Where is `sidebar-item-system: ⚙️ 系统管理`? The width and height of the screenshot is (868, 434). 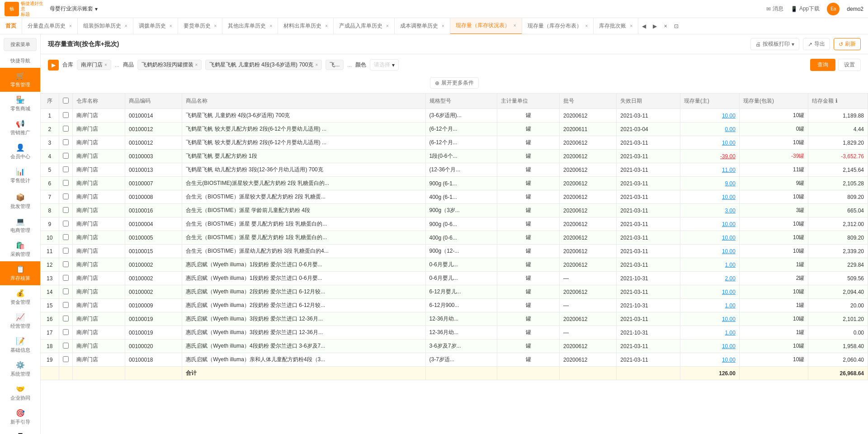
sidebar-item-system: ⚙️ 系统管理 is located at coordinates (20, 369).